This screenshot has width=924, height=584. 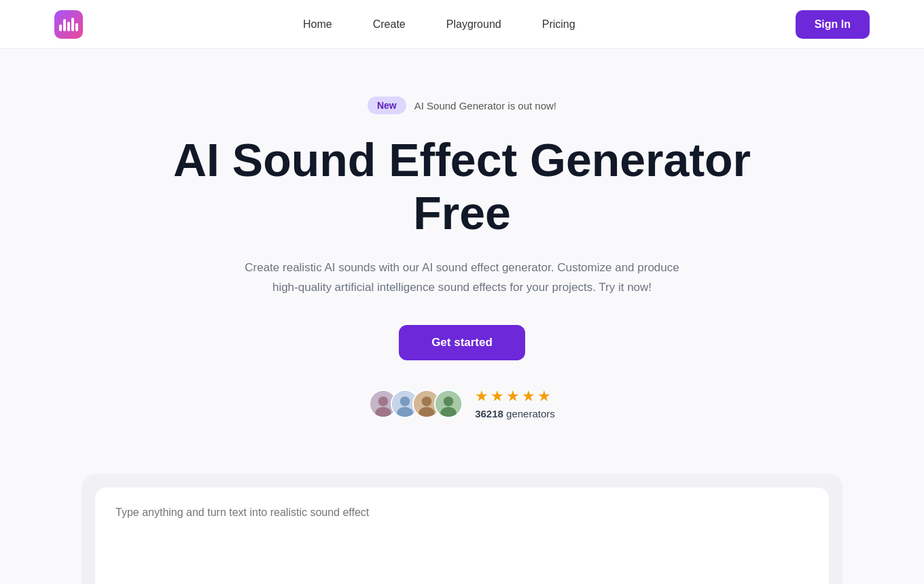 I want to click on generator-count-rest: generators, so click(x=529, y=413).